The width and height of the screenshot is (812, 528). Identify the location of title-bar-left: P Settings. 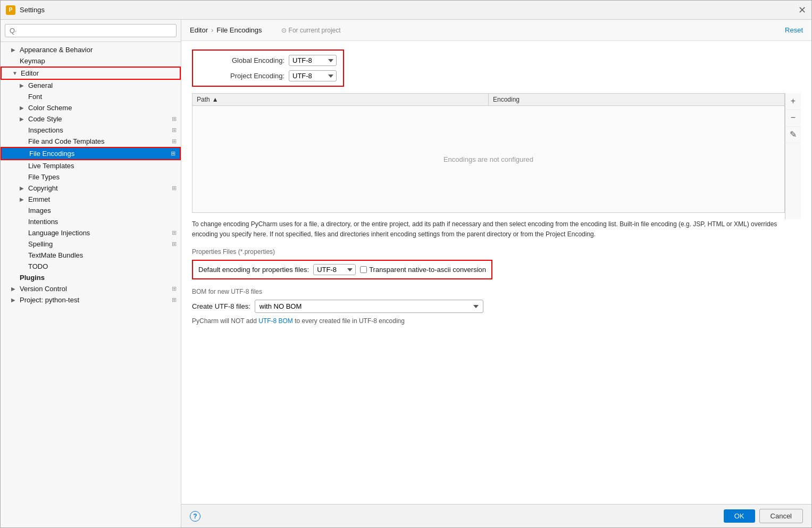
(26, 10).